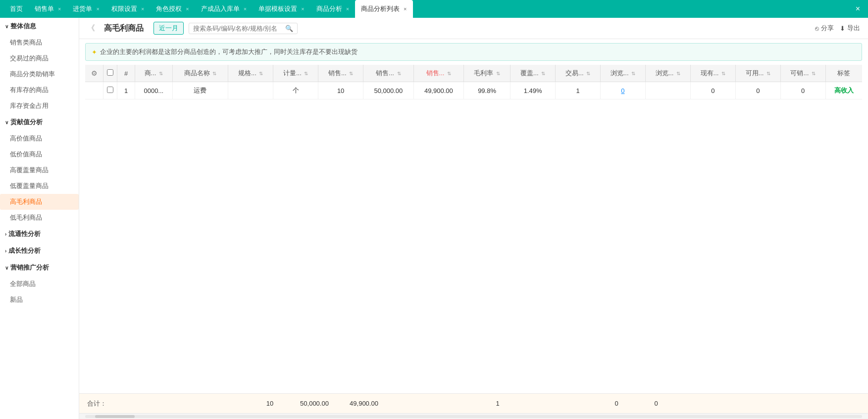 The image size is (868, 419). Describe the element at coordinates (40, 58) in the screenshot. I see `sidebar-item-traded-goods: 交易过的商品` at that location.